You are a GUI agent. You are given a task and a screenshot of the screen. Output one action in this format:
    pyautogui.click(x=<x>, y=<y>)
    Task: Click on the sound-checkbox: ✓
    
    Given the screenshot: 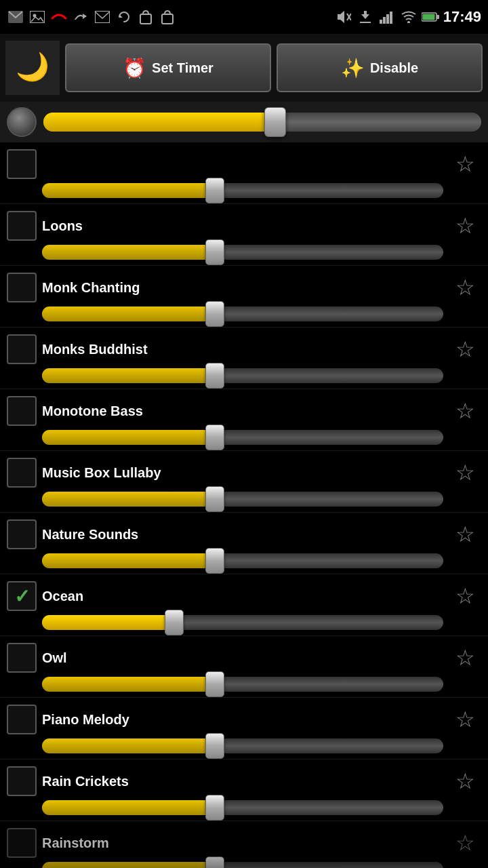 What is the action you would take?
    pyautogui.click(x=22, y=596)
    